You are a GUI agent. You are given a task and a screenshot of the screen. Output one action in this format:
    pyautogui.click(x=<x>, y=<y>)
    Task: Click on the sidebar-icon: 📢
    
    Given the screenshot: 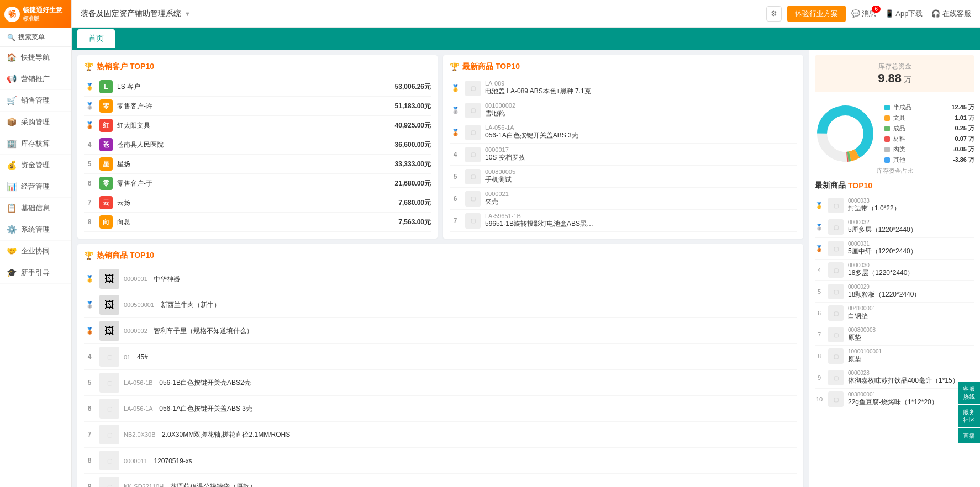 What is the action you would take?
    pyautogui.click(x=12, y=79)
    